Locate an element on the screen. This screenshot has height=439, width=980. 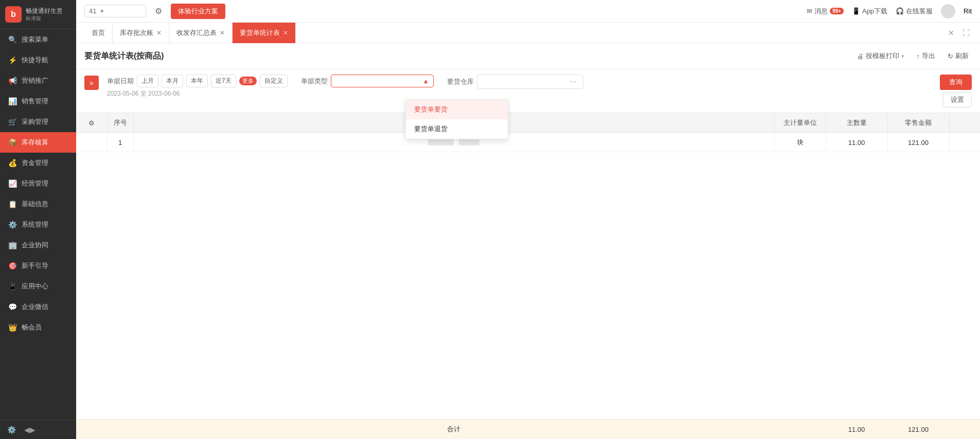
tab-collect-summary: 收发存汇总表✕ is located at coordinates (201, 33).